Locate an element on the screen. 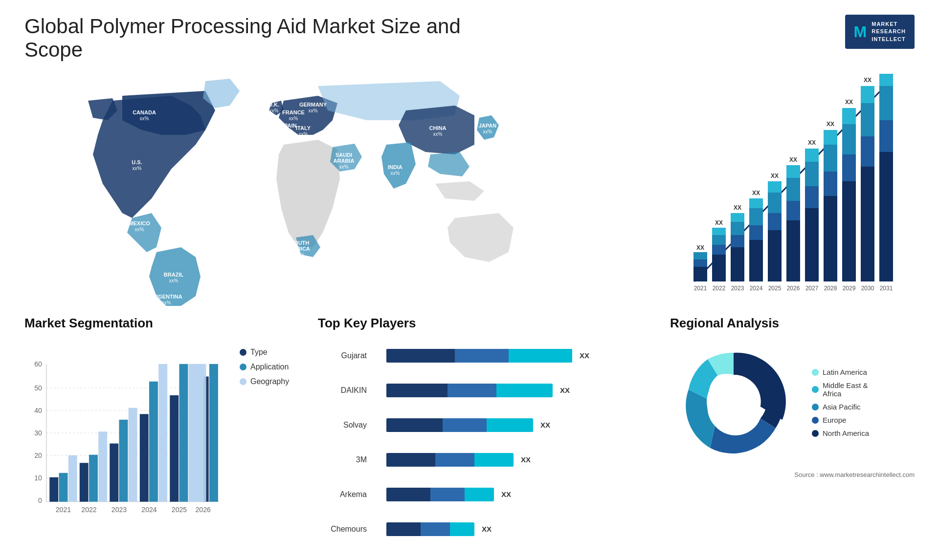  svg-text: 60 is located at coordinates (38, 364).